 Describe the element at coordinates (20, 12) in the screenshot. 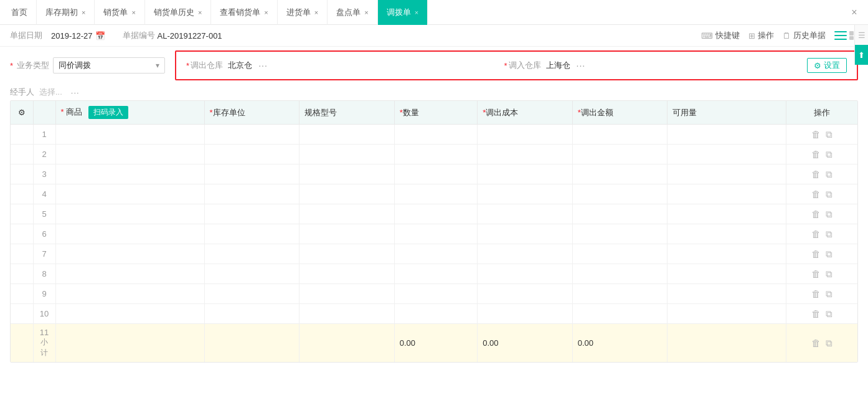

I see `tab-home: 首页` at that location.